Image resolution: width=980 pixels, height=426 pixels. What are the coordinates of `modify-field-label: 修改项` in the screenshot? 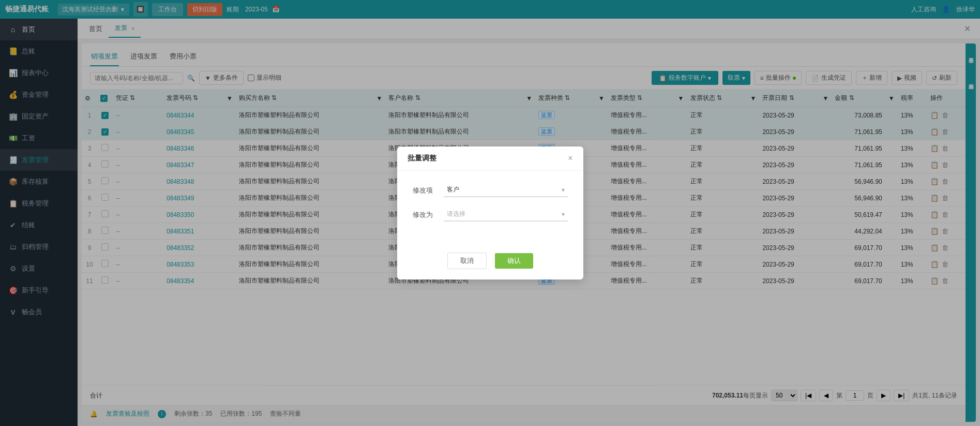 It's located at (428, 190).